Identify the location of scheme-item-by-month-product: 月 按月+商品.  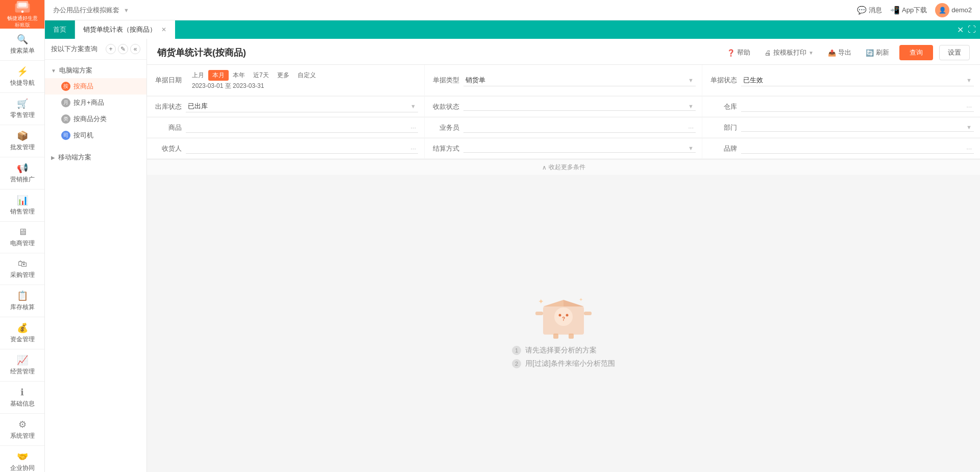
(96, 103).